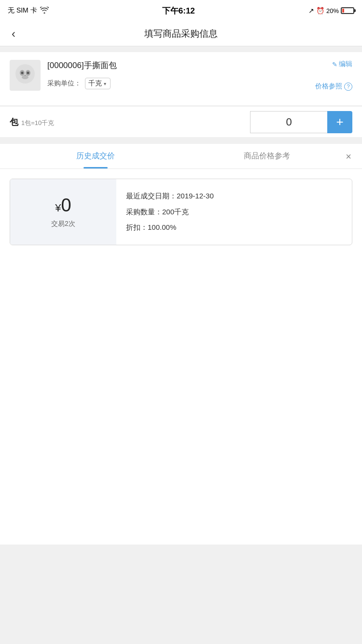 This screenshot has height=644, width=362. Describe the element at coordinates (44, 11) in the screenshot. I see `wifi-icon` at that location.